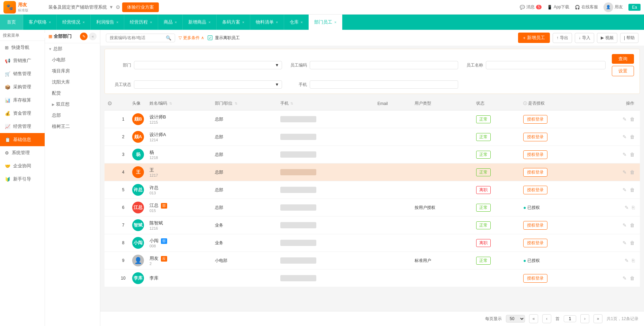 The image size is (644, 326). I want to click on add-employee-btn: + 新增员工, so click(534, 38).